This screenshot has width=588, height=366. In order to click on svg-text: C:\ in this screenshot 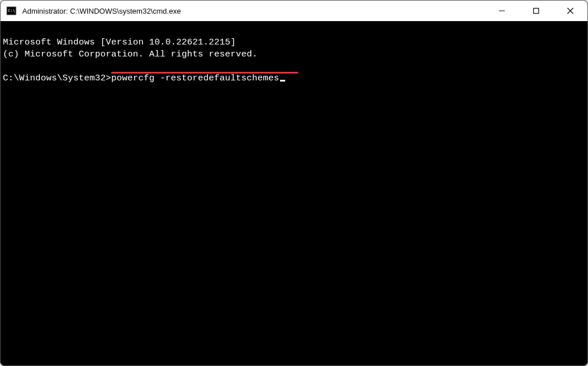, I will do `click(11, 11)`.